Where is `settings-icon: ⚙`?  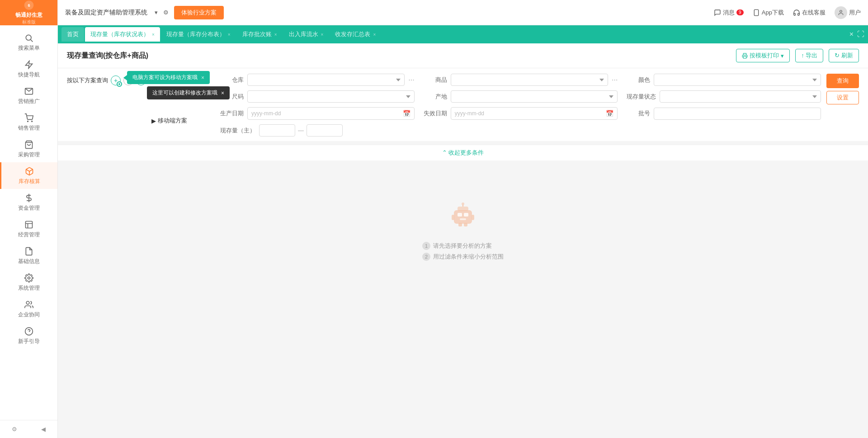
settings-icon: ⚙ is located at coordinates (166, 13).